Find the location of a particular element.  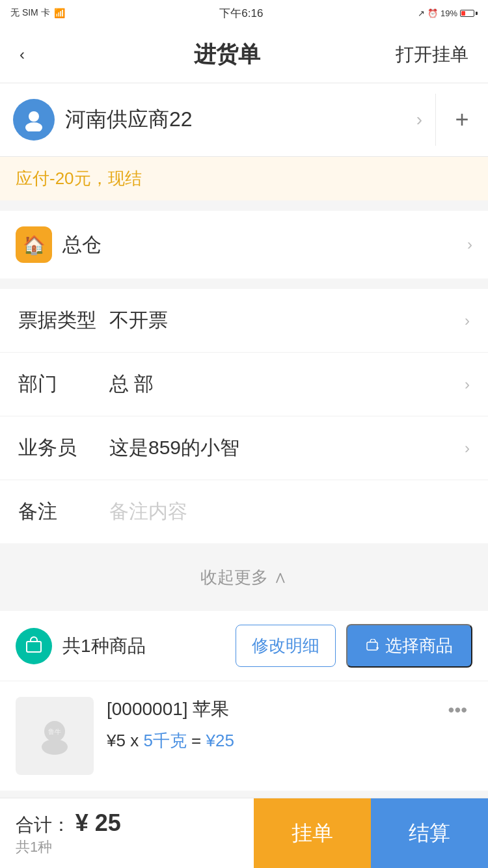

battery-icon is located at coordinates (468, 13).